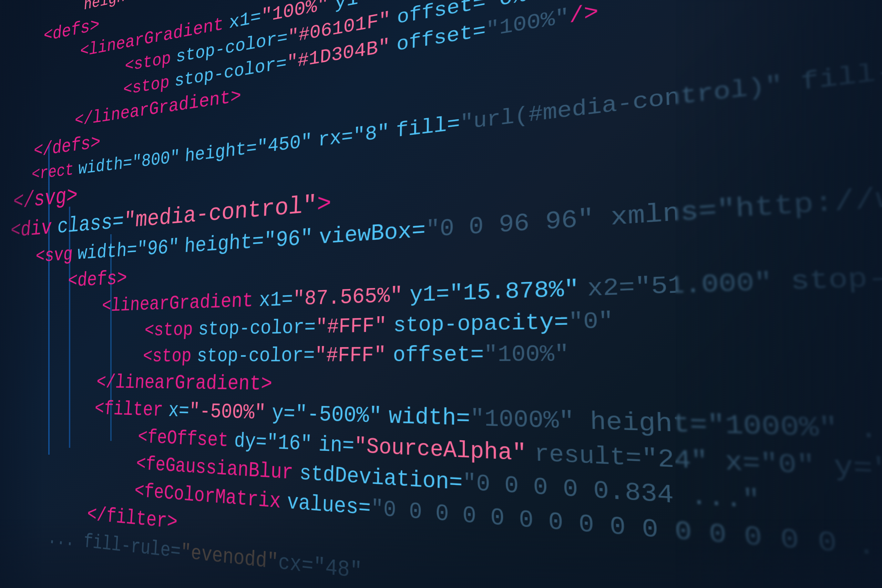 Image resolution: width=882 pixels, height=588 pixels. I want to click on code-token: y=, so click(284, 414).